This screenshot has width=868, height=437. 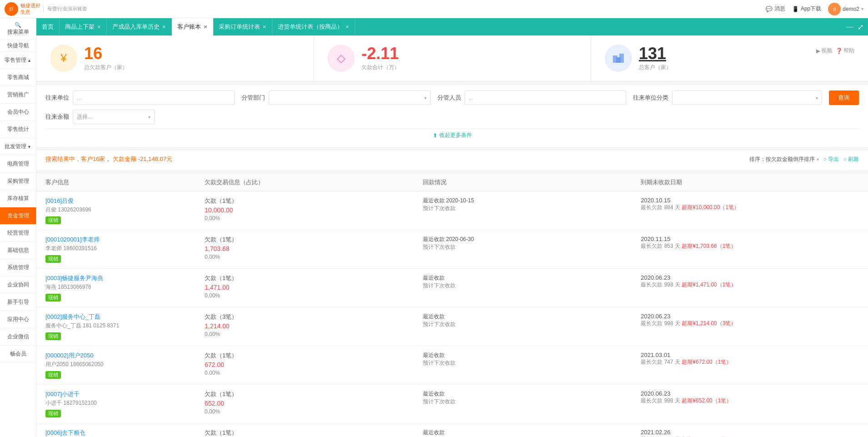 I want to click on tab-inbound-stats: 进货单统计表（按商品） ✕, so click(x=314, y=27).